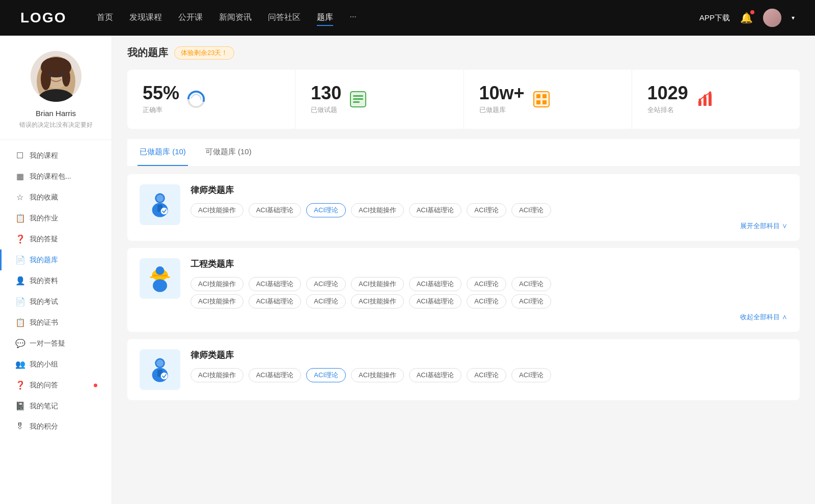  Describe the element at coordinates (44, 323) in the screenshot. I see `sidebar-item-label: 我的证书` at that location.